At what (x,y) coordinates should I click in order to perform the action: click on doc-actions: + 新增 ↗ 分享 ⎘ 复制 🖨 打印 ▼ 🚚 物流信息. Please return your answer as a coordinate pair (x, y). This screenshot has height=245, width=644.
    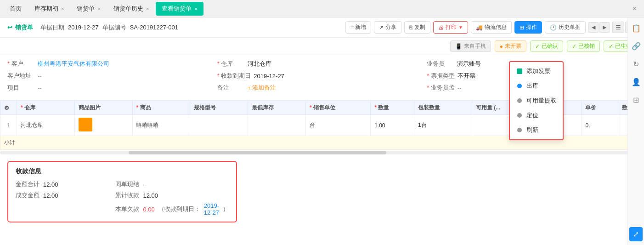
    Looking at the image, I should click on (491, 28).